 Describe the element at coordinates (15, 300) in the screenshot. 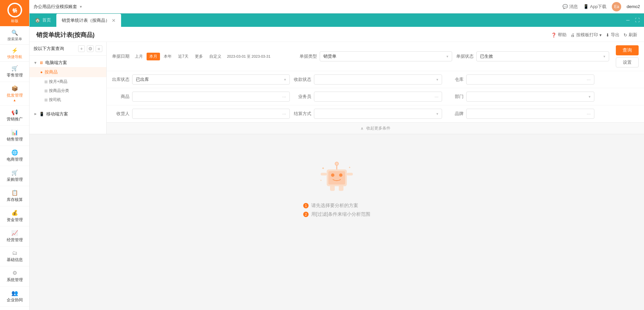

I see `enterprise-label: 企业协同` at that location.